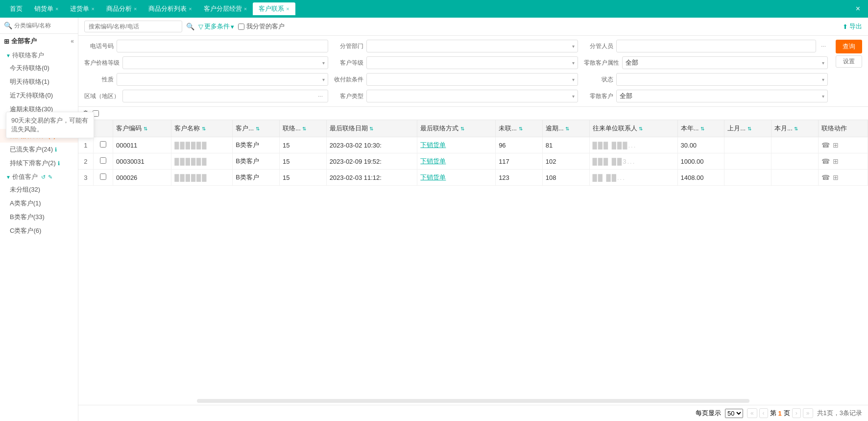 Image resolution: width=868 pixels, height=421 pixels. Describe the element at coordinates (701, 162) in the screenshot. I see `row-2-this-year: 1000.00` at that location.